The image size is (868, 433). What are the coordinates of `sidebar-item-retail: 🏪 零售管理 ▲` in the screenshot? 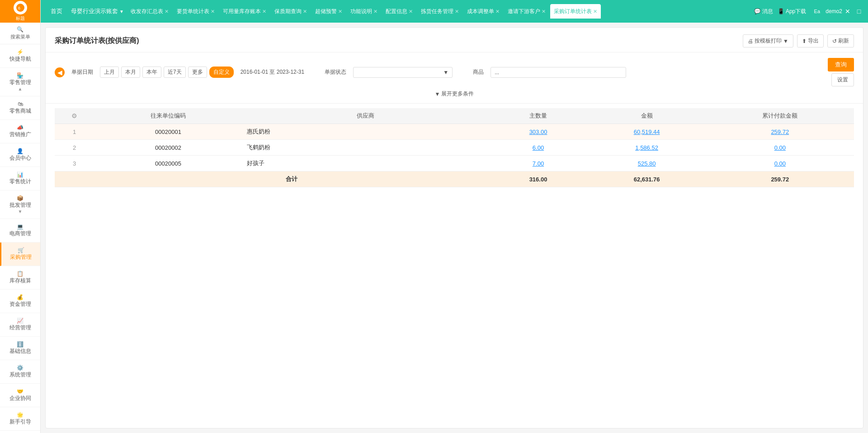 It's located at (20, 82).